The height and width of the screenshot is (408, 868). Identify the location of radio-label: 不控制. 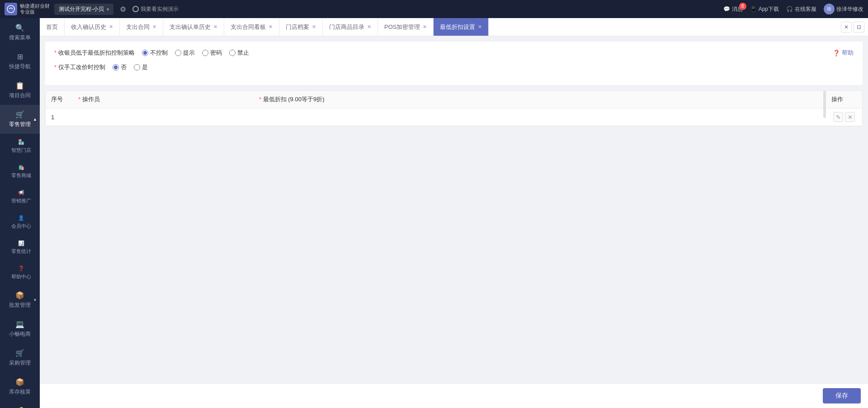
(159, 53).